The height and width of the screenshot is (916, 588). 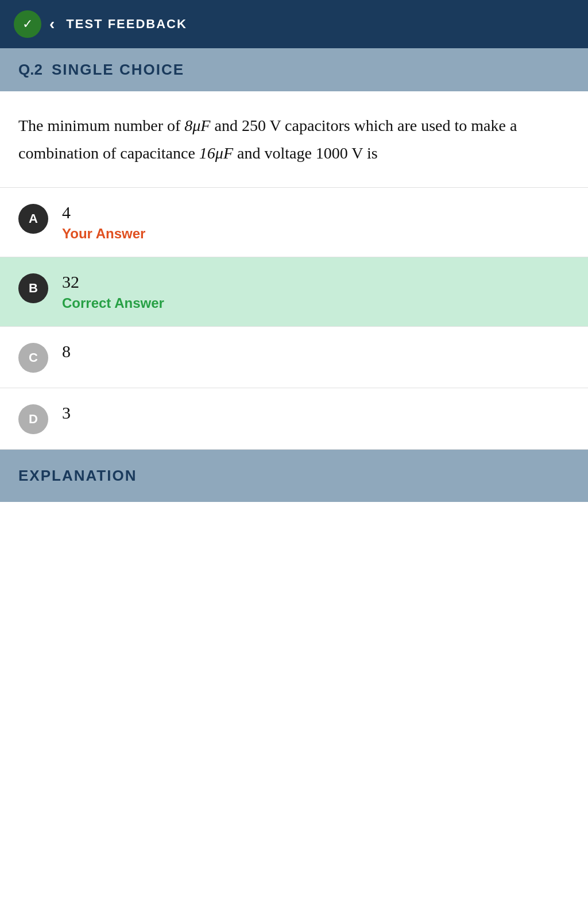 What do you see at coordinates (67, 413) in the screenshot?
I see `option-value-d: 3` at bounding box center [67, 413].